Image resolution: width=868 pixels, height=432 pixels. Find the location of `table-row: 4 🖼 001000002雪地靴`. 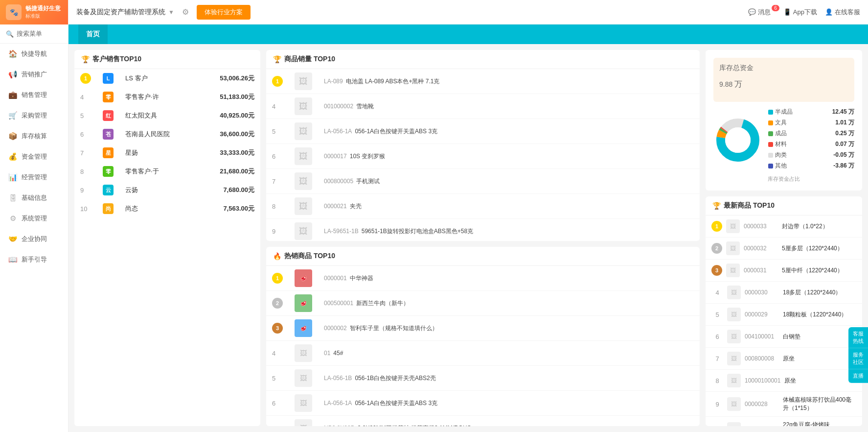

table-row: 4 🖼 001000002雪地靴 is located at coordinates (483, 107).